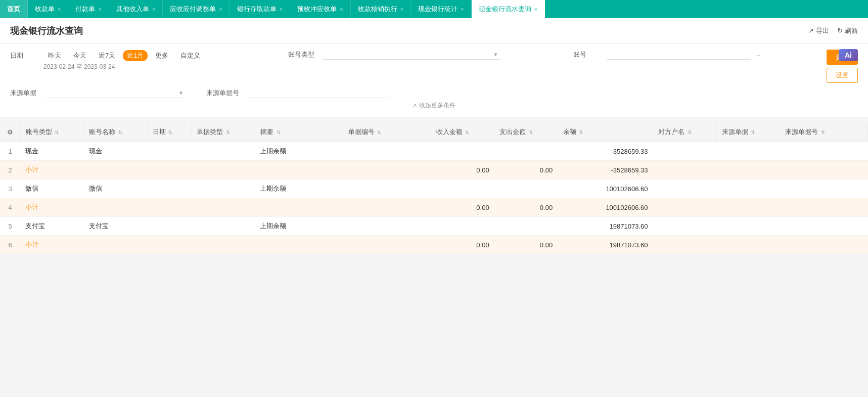 The height and width of the screenshot is (397, 868). What do you see at coordinates (299, 133) in the screenshot?
I see `col-summary: 摘要 ⇅` at bounding box center [299, 133].